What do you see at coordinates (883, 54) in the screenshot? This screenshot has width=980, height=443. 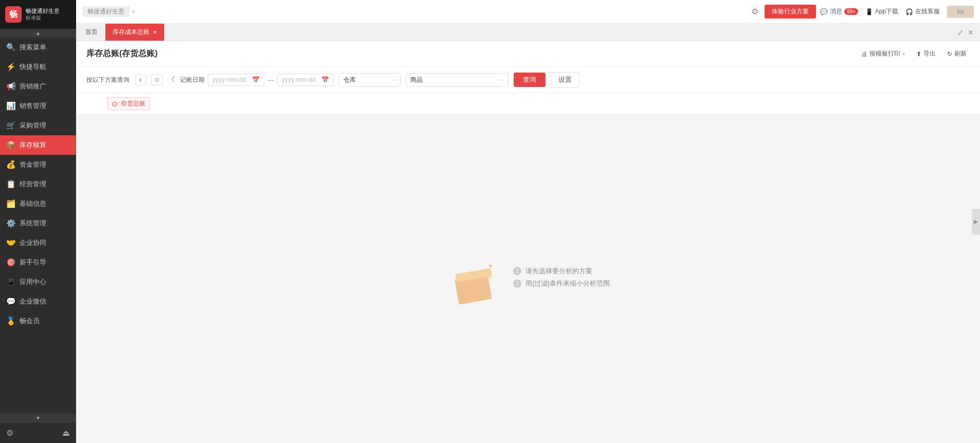 I see `print-btn: 🖨 按模板打印 ▾` at bounding box center [883, 54].